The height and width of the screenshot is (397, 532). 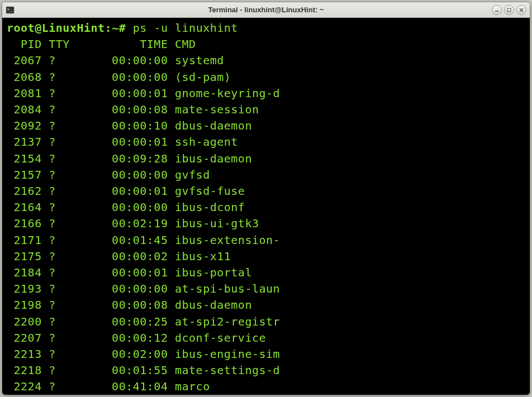 What do you see at coordinates (266, 240) in the screenshot?
I see `process-row: 2171 ? 00:01:45 ibus-extension-` at bounding box center [266, 240].